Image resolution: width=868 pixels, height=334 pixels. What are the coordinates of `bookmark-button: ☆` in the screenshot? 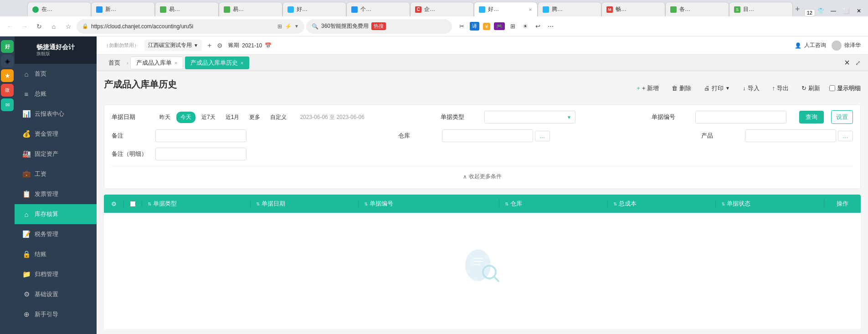 It's located at (68, 26).